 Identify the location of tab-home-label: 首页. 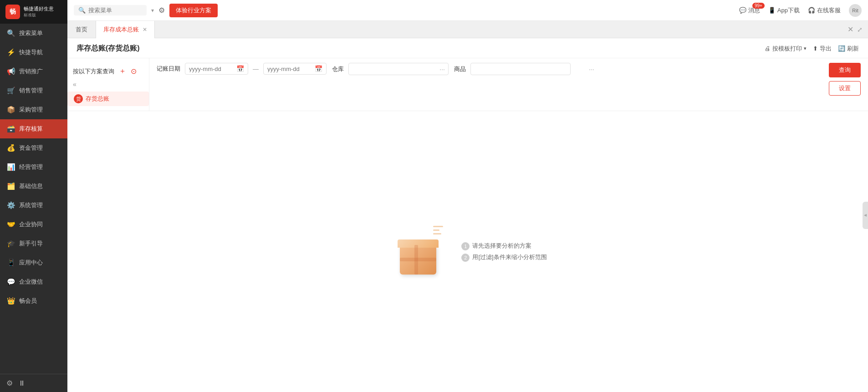
(82, 30).